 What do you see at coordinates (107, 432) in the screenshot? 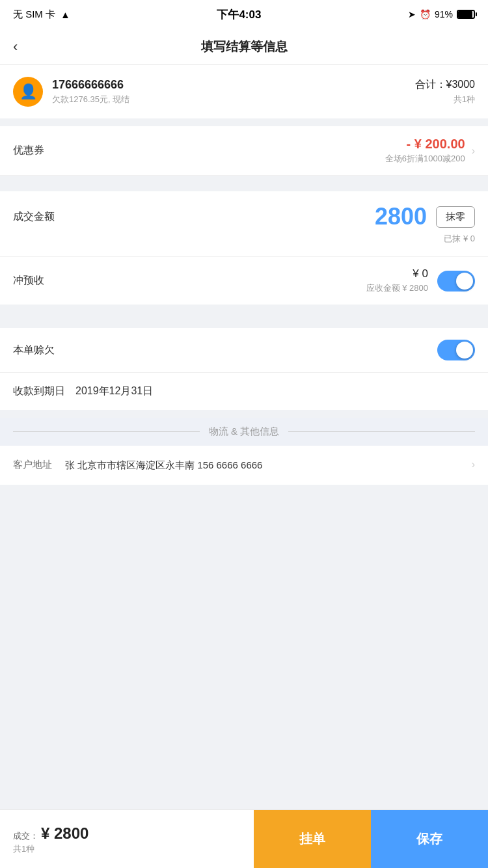
I see `logistics-line-left` at bounding box center [107, 432].